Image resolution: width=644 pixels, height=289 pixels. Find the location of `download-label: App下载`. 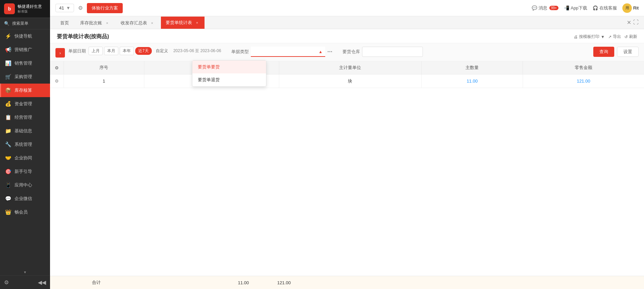

download-label: App下载 is located at coordinates (579, 8).